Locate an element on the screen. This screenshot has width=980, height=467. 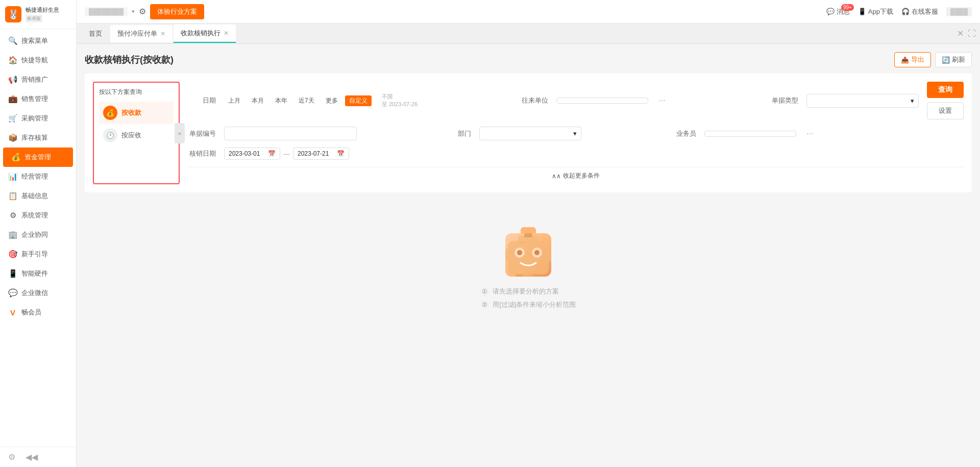
finance-icon: 💰 is located at coordinates (16, 157).